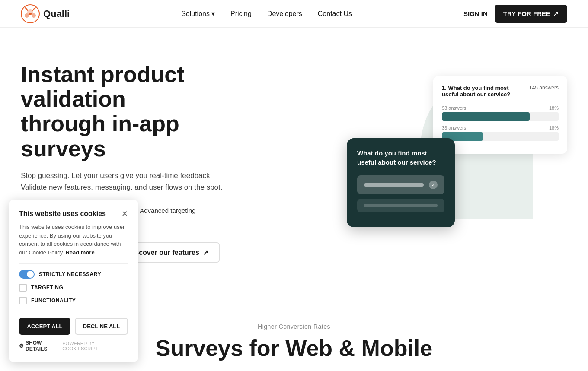  Describe the element at coordinates (163, 211) in the screenshot. I see `feature-item-2: Advanced targeting` at that location.